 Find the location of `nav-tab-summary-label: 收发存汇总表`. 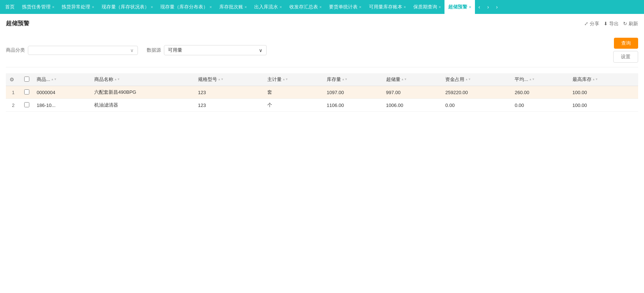

nav-tab-summary-label: 收发存汇总表 is located at coordinates (304, 7).